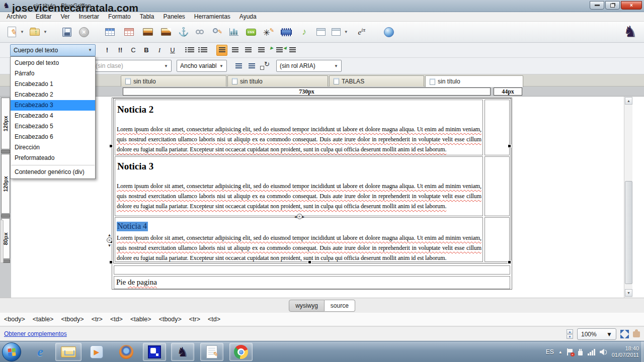 Image resolution: width=644 pixels, height=362 pixels. Describe the element at coordinates (304, 32) in the screenshot. I see `insert-audio-button: ♪` at that location.